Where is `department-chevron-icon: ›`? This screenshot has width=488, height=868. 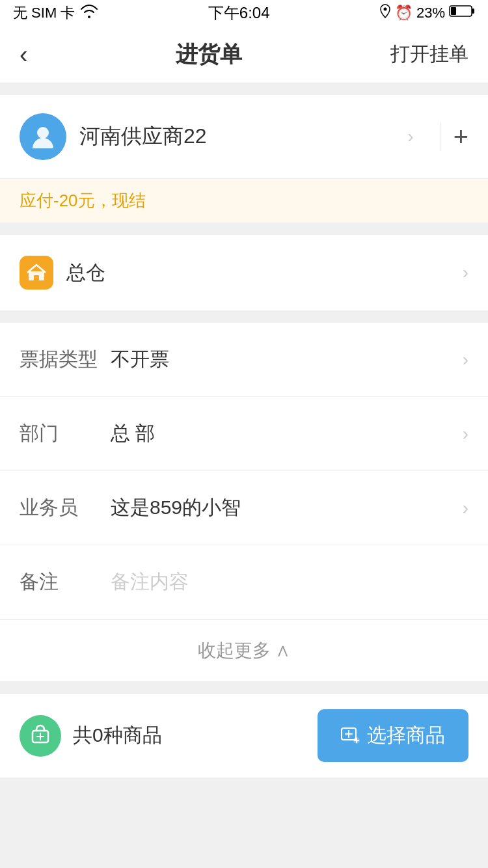
department-chevron-icon: › is located at coordinates (466, 434).